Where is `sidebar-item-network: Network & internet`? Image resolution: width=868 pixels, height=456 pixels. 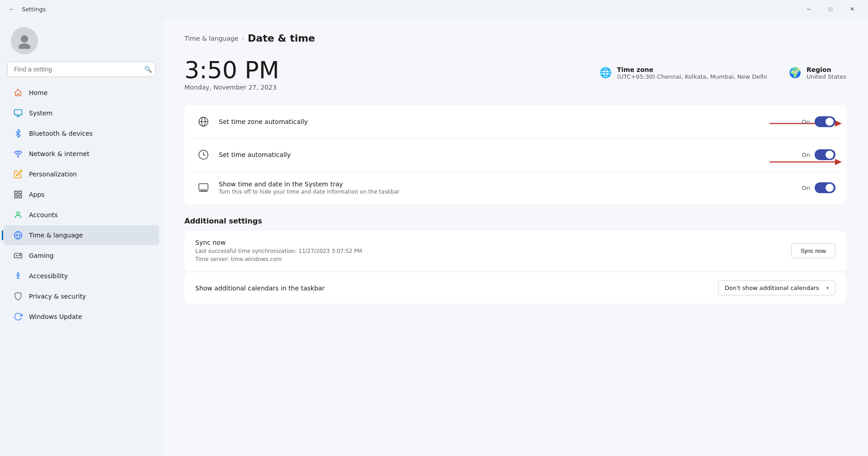
sidebar-item-network: Network & internet is located at coordinates (81, 154).